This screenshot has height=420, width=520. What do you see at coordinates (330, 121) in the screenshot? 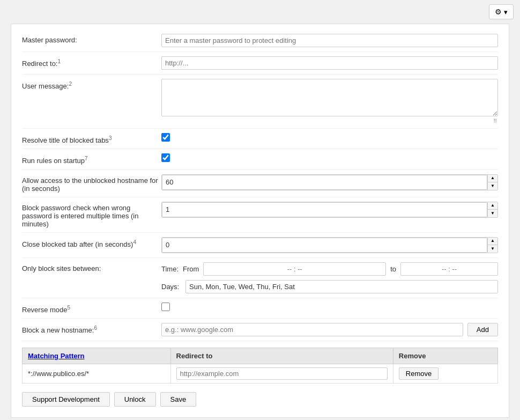
I see `resize-handle: ⠿` at bounding box center [330, 121].